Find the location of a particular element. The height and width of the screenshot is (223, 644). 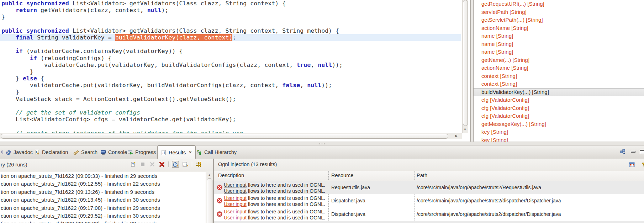

code-line: List<ValidatorConfig> cfgs = validatorCa… is located at coordinates (231, 120).